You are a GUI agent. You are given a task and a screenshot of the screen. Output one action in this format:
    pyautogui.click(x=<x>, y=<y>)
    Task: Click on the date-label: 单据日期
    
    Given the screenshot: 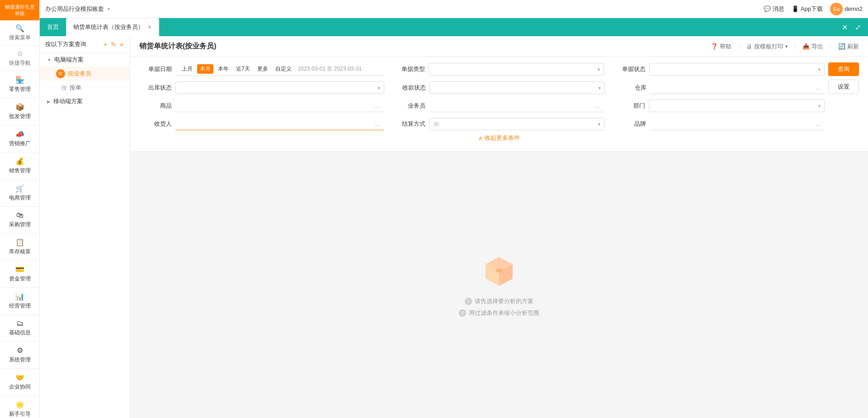 What is the action you would take?
    pyautogui.click(x=157, y=69)
    